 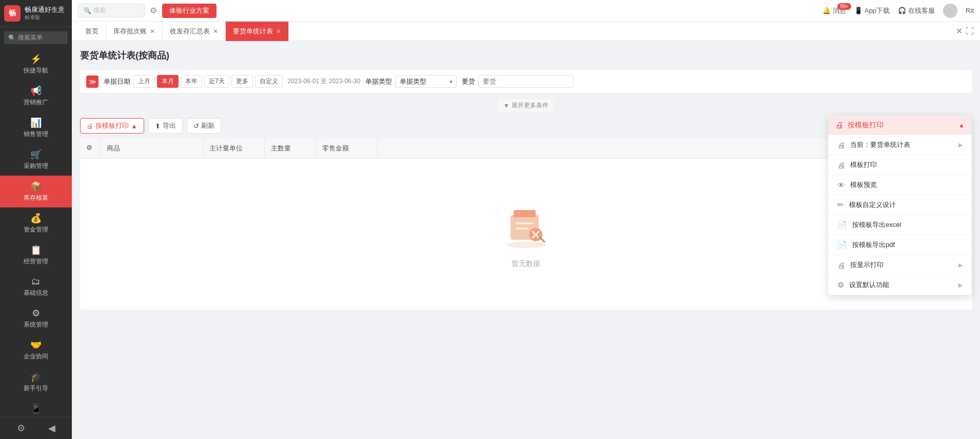 What do you see at coordinates (36, 160) in the screenshot?
I see `sidebar-item-purchase: 🛒 采购管理` at bounding box center [36, 160].